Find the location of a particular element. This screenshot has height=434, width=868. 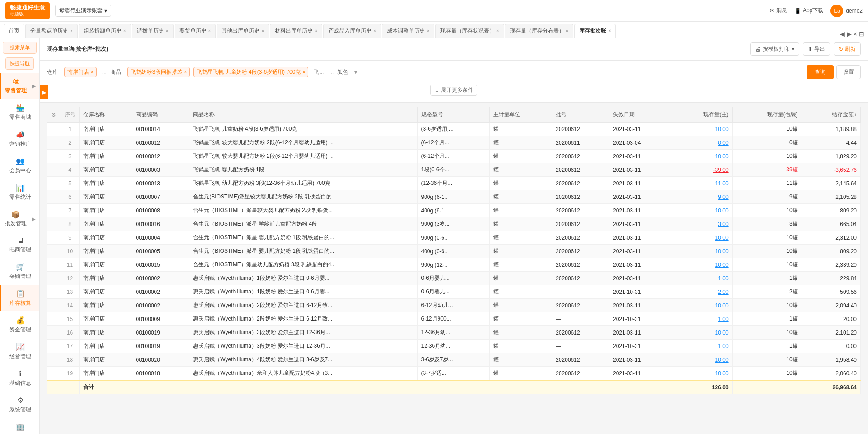

sidebar-item-basic-info: ℹ 基础信息 is located at coordinates (20, 378).